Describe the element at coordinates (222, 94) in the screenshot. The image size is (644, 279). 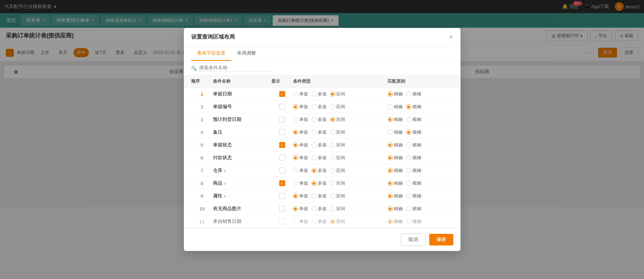
I see `field-name: 单据日期` at that location.